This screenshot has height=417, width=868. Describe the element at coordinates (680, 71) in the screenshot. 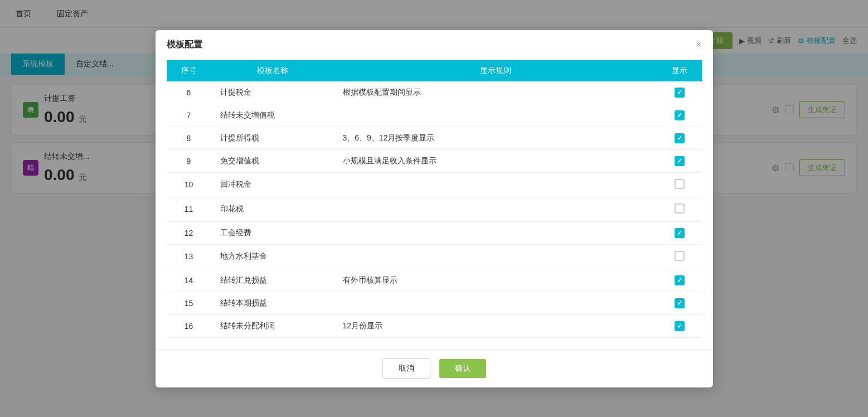

I see `col-header-display: 显示` at that location.